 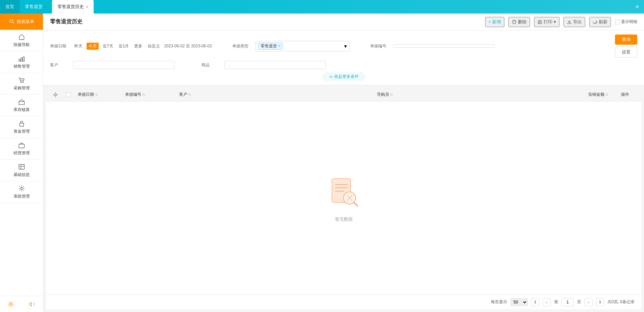 I want to click on date-btn-7days: 近7天, so click(x=108, y=46).